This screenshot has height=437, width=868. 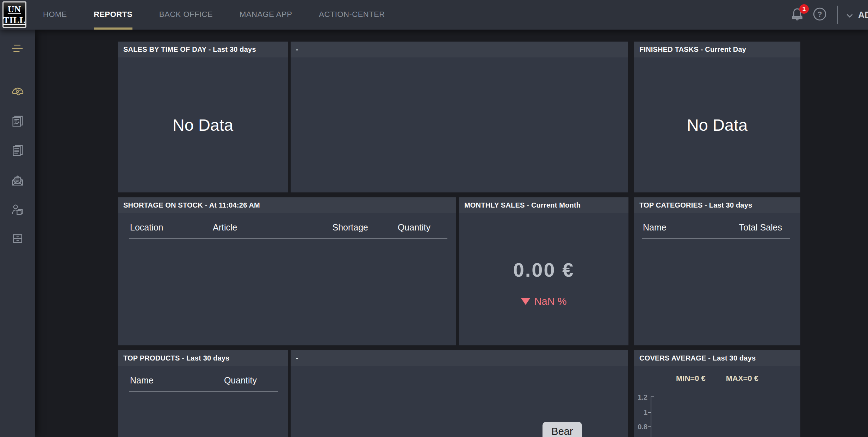 I want to click on card-title: MONTHLY SALES - Current Month, so click(x=544, y=205).